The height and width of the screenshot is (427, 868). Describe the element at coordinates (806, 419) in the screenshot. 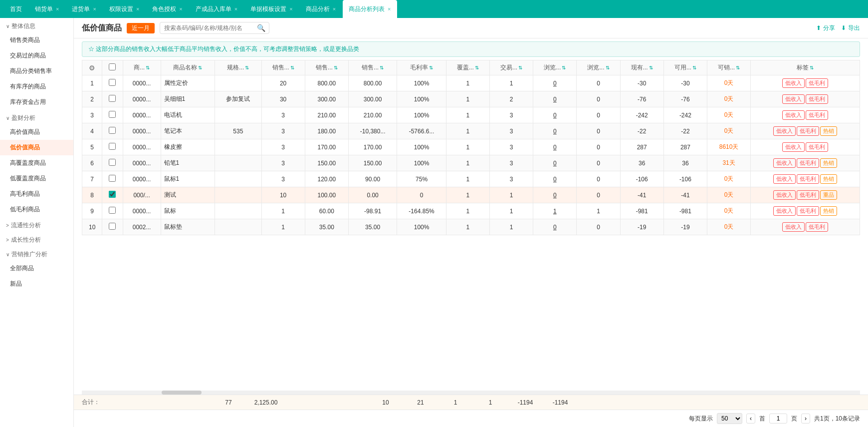

I see `next-page-button: ›` at that location.